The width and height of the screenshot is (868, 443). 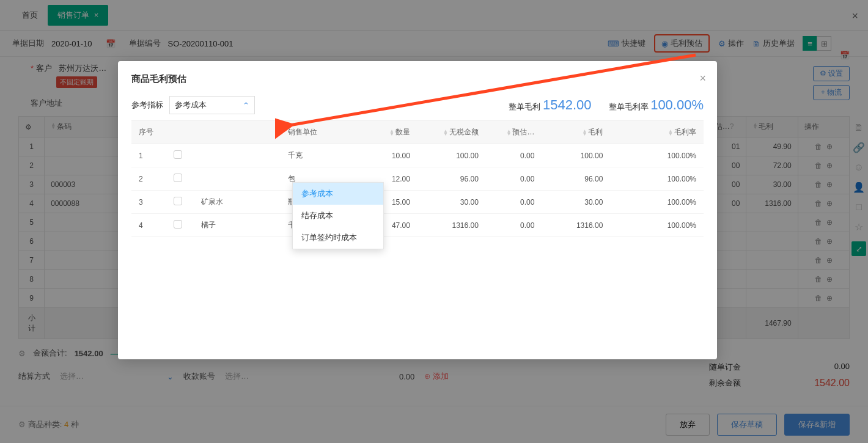 What do you see at coordinates (452, 225) in the screenshot?
I see `cell-notax: 1316.00` at bounding box center [452, 225].